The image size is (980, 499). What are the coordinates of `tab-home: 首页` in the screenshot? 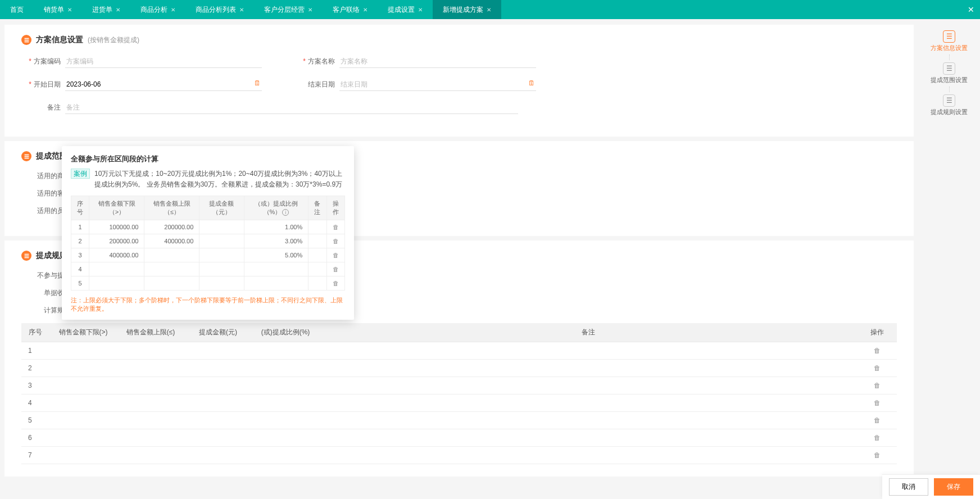 It's located at (17, 10).